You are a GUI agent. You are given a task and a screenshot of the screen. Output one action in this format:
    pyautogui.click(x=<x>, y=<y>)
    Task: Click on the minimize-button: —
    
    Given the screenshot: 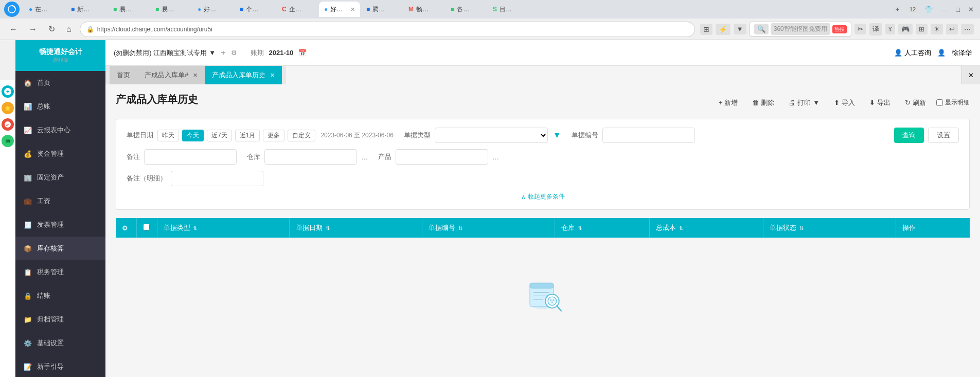 What is the action you would take?
    pyautogui.click(x=945, y=9)
    